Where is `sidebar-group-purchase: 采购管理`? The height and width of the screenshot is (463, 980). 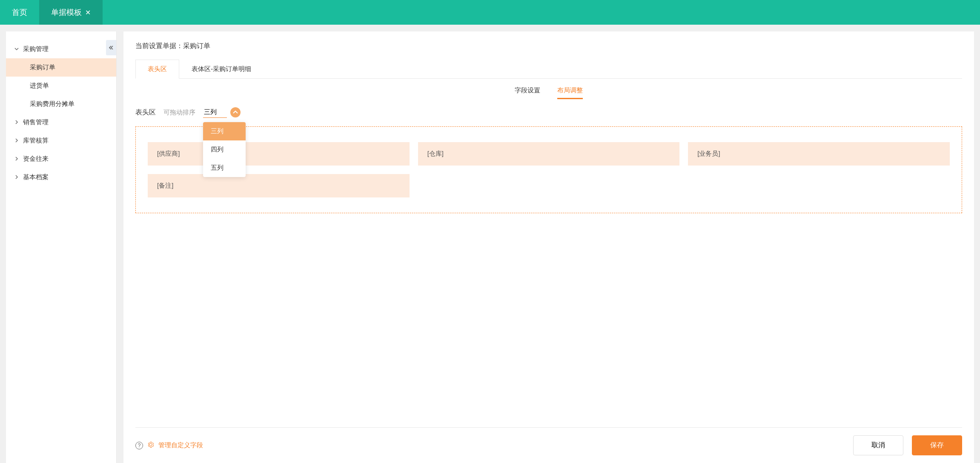
sidebar-group-purchase: 采购管理 is located at coordinates (61, 49).